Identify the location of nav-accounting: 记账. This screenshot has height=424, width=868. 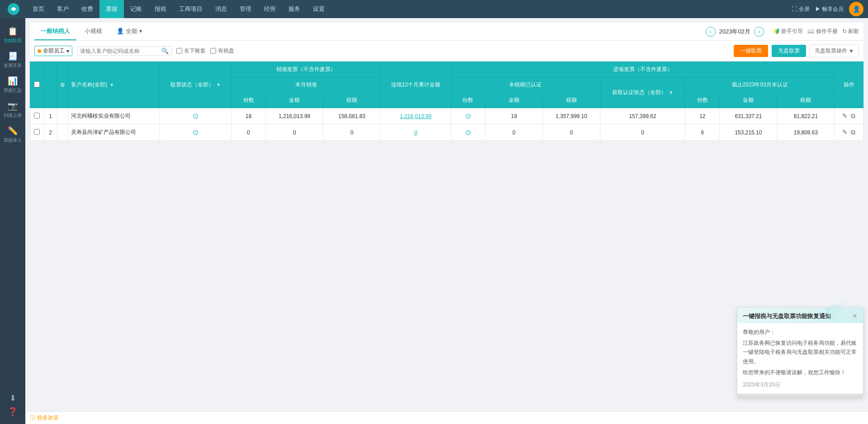
(136, 9).